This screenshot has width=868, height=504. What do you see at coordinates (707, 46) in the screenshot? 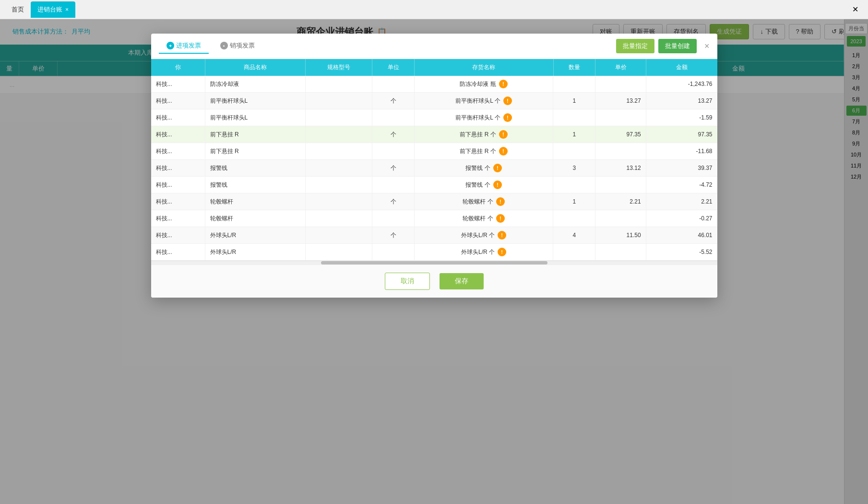
I see `modal-close-button: ×` at bounding box center [707, 46].